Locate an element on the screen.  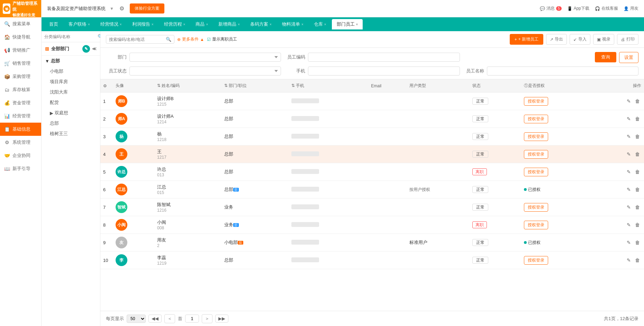
sidebar-item-finance: 💰 资金管理 is located at coordinates (21, 103).